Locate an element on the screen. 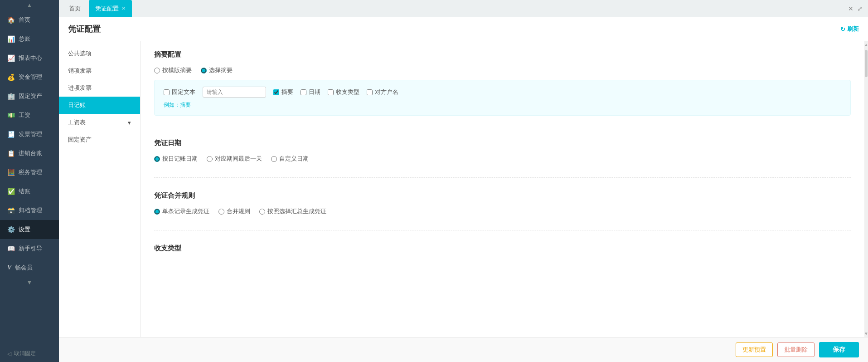  abstract-checkbox-row: 固定文本 摘要 日期 收支类型 is located at coordinates (502, 92).